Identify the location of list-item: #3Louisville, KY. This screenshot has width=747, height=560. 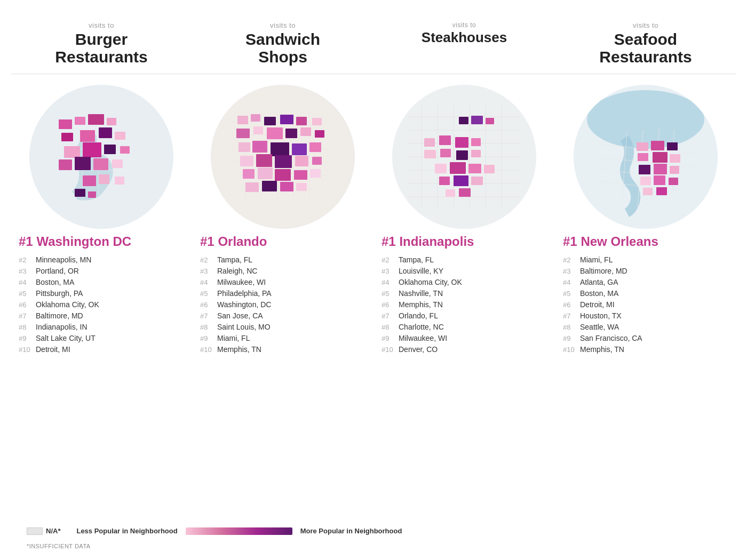
(464, 271).